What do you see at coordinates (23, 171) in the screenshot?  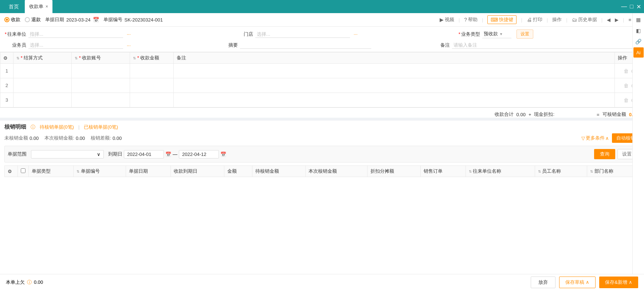 I see `bth-checkbox` at bounding box center [23, 171].